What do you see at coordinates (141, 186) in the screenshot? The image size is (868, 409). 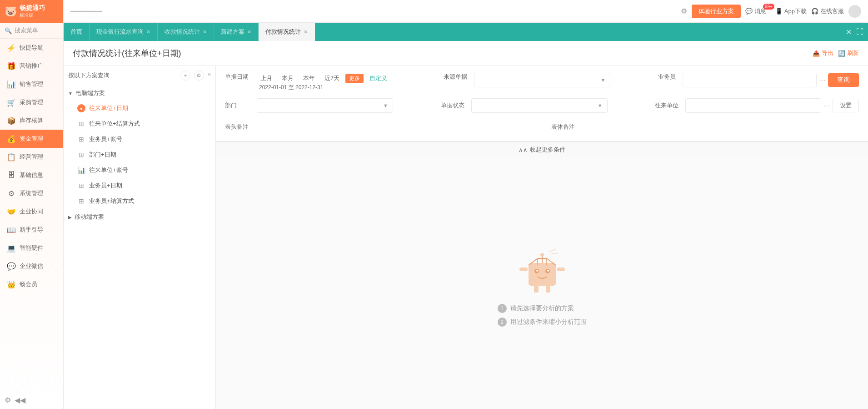 I see `plan-item-salesperson-date: ⊞ 业务员+日期` at bounding box center [141, 186].